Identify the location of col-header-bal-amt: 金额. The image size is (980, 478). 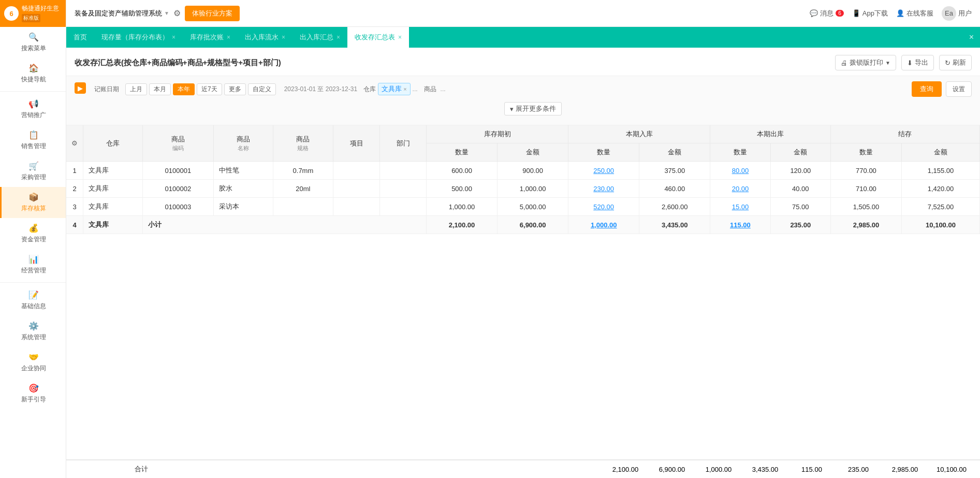
(941, 152).